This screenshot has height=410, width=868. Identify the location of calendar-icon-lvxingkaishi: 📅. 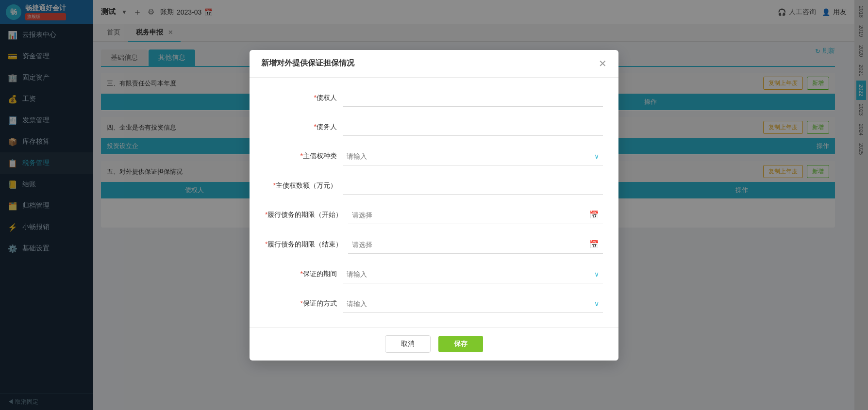
(596, 214).